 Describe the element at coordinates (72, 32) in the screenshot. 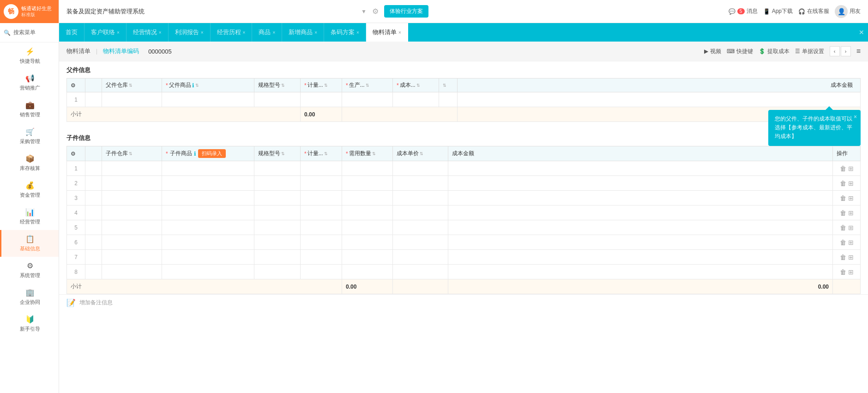

I see `tab-home: 首页` at that location.